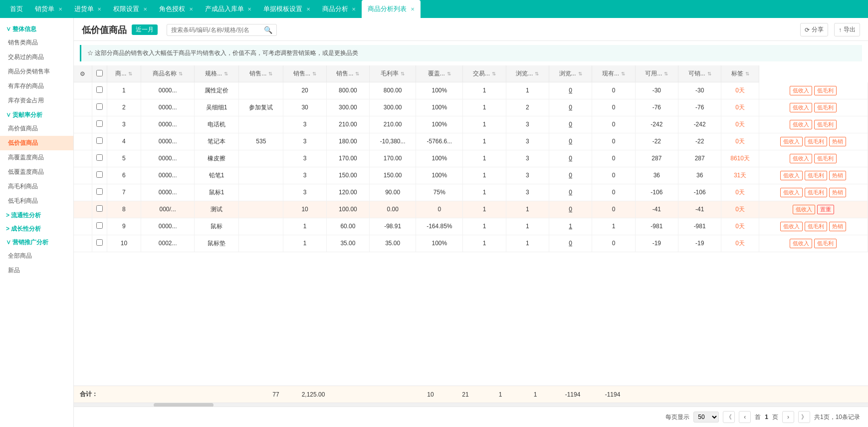 The image size is (868, 427). What do you see at coordinates (339, 9) in the screenshot?
I see `nav-analysis: 商品分析 ✕` at bounding box center [339, 9].